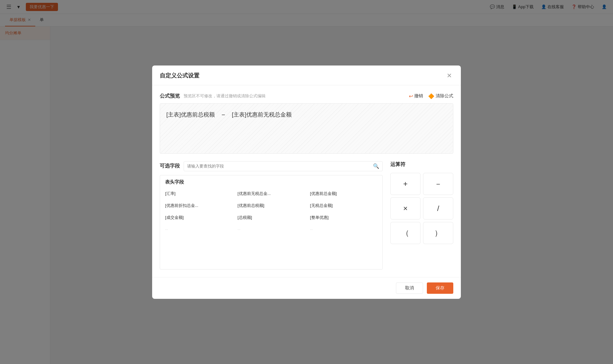  Describe the element at coordinates (431, 96) in the screenshot. I see `clear-icon: 🔶` at that location.